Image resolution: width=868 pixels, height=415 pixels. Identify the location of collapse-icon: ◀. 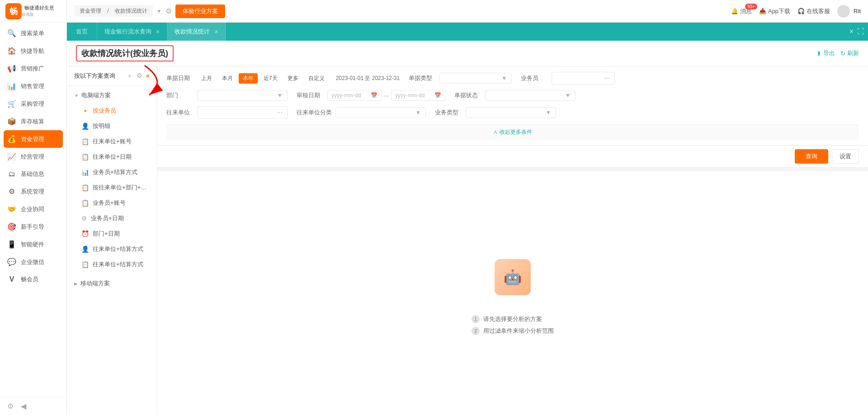
(24, 406).